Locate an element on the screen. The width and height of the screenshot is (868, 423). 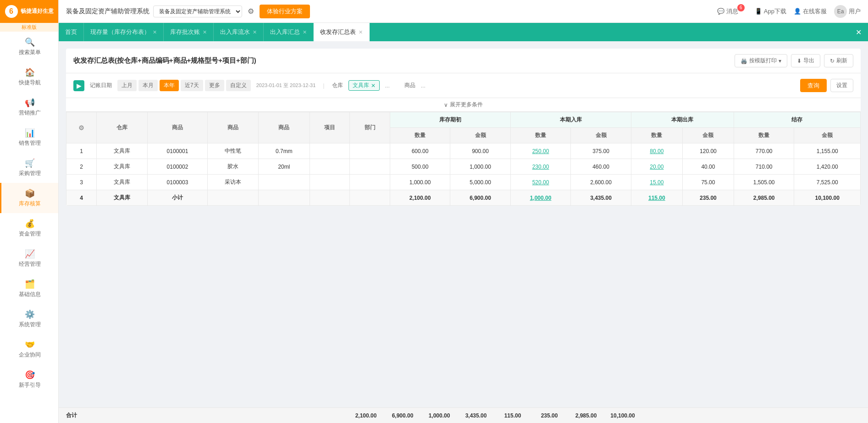
page-actions: 🖨️ 按模版打印 ▾ ⬇ 导出 ↻ 刷新 is located at coordinates (794, 60).